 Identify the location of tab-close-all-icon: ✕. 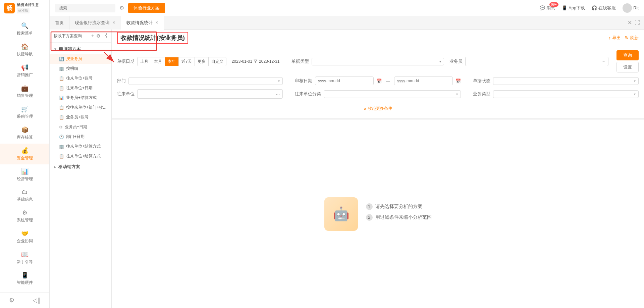
(630, 23).